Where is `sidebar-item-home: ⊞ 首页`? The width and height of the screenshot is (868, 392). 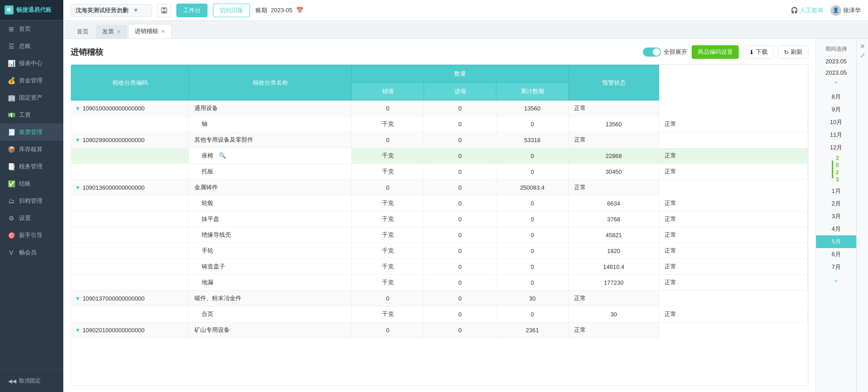 sidebar-item-home: ⊞ 首页 is located at coordinates (32, 29).